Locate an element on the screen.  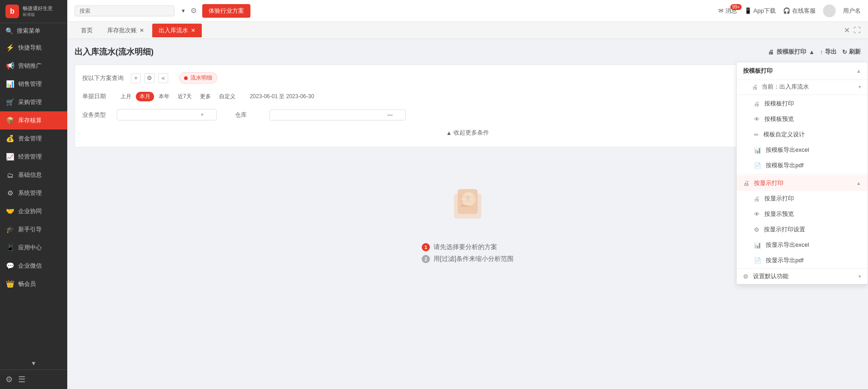
collapse-menu-icon: ☰ is located at coordinates (22, 379).